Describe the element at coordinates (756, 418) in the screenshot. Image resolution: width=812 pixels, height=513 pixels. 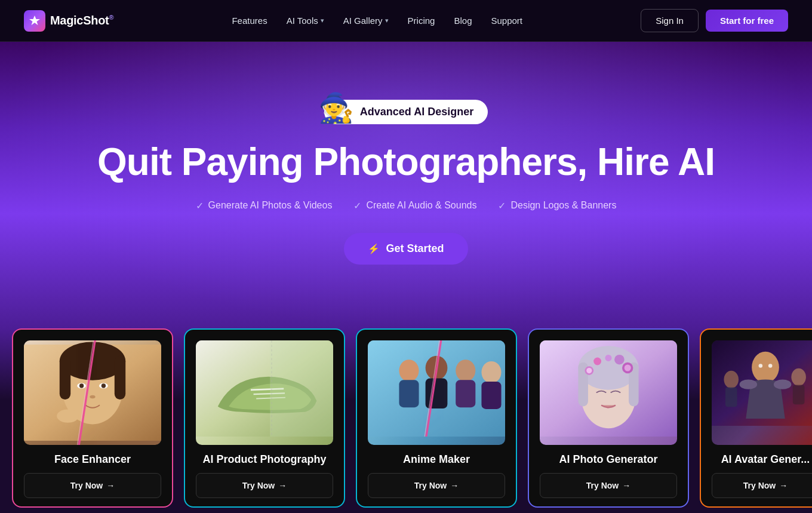
I see `card-avatar-gen: AI Avatar Gener... Try Now →` at that location.